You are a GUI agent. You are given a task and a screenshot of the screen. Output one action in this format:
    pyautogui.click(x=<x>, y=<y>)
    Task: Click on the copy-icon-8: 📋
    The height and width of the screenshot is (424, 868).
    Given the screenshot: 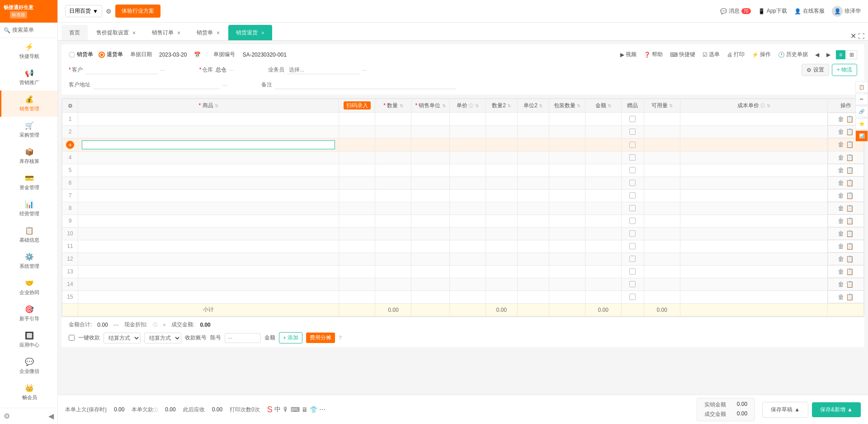 What is the action you would take?
    pyautogui.click(x=850, y=208)
    